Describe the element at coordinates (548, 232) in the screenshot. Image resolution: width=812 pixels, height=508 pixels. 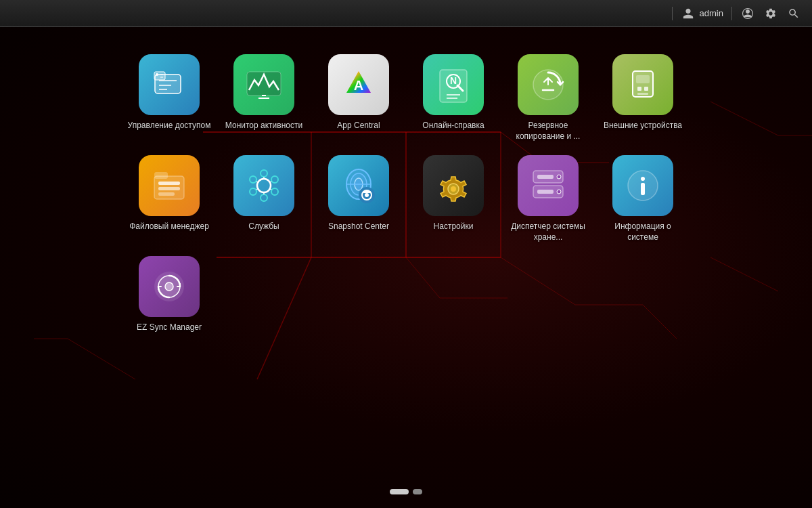
I see `app-label-storage-manager: Диспетчер системы хране...` at that location.